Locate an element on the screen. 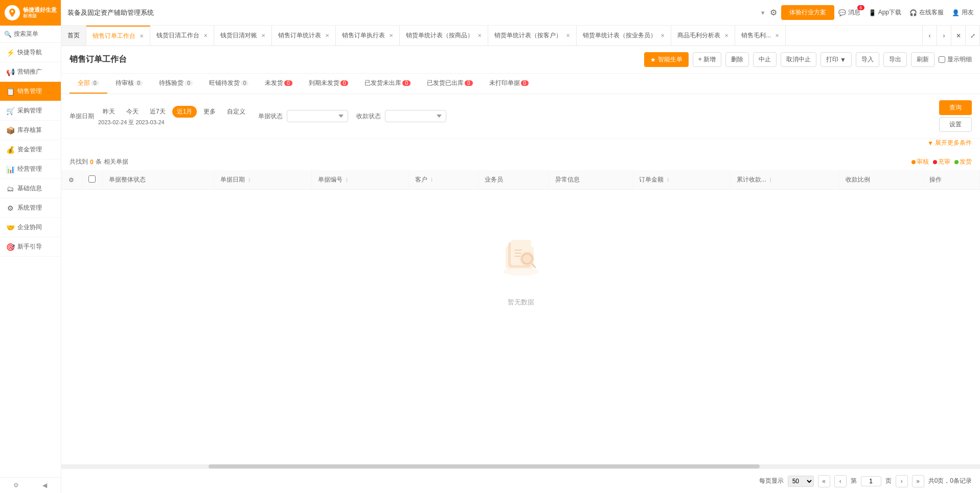 This screenshot has width=980, height=493. date-btn-昨天: 昨天 is located at coordinates (109, 111).